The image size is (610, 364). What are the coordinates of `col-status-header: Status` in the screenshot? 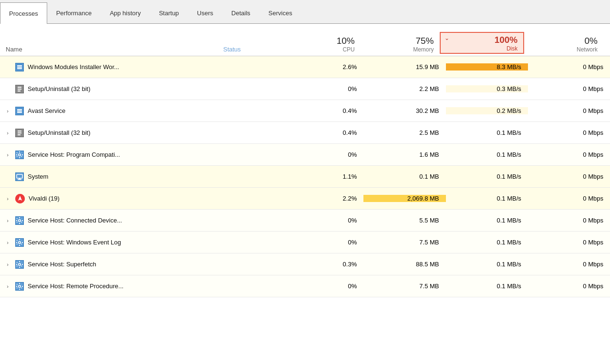 It's located at (250, 50).